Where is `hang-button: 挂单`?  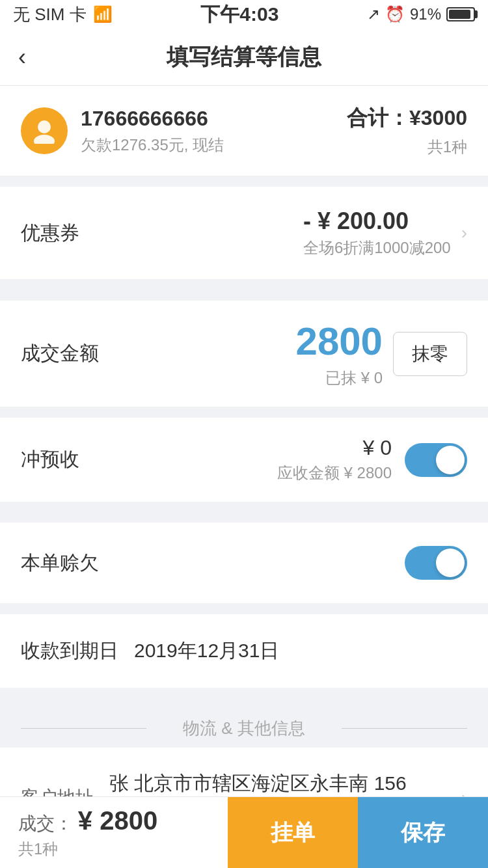
hang-button: 挂单 is located at coordinates (293, 833).